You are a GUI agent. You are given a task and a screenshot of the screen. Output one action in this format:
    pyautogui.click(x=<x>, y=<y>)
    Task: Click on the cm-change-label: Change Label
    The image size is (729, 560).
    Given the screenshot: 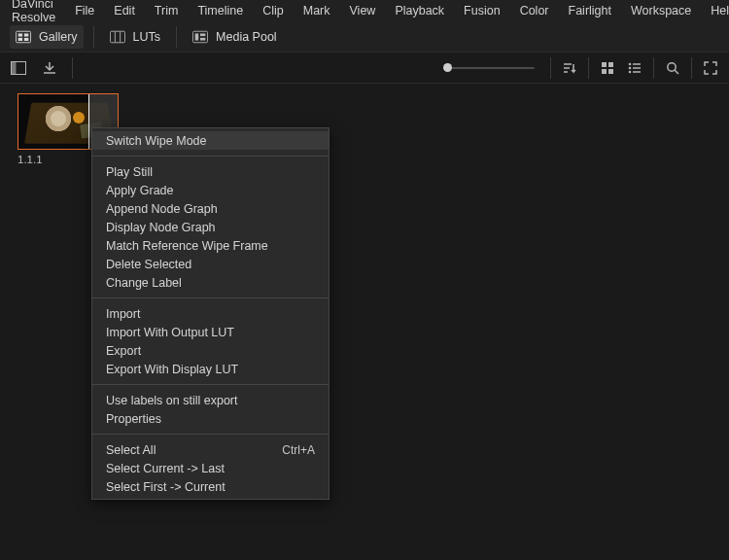 What is the action you would take?
    pyautogui.click(x=210, y=282)
    